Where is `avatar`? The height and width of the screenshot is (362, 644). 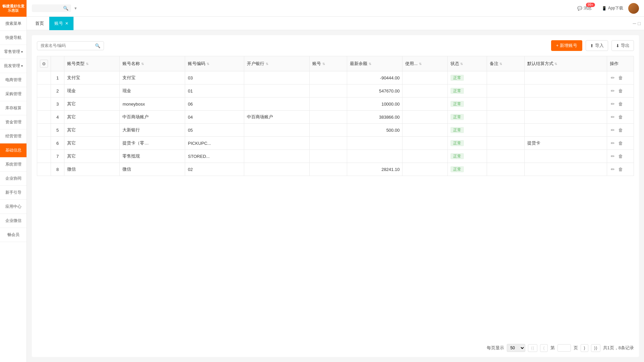
avatar is located at coordinates (634, 8).